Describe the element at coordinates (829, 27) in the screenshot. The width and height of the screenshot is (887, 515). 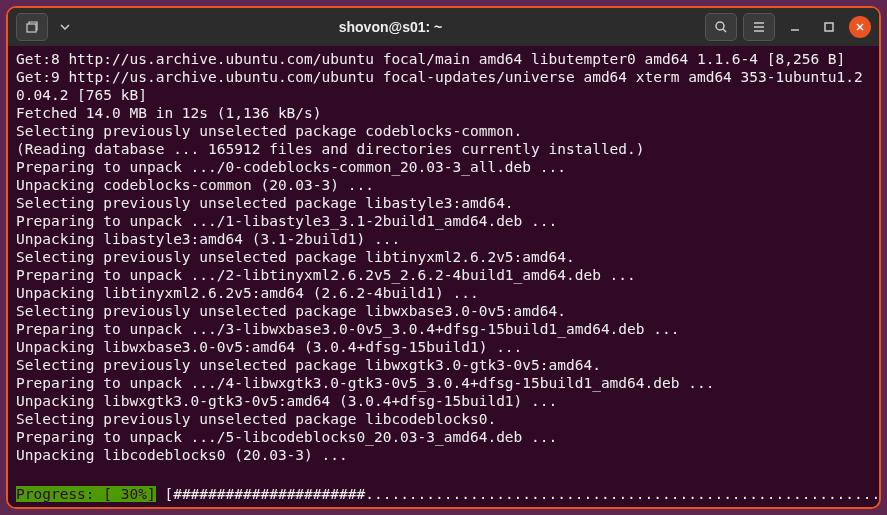
I see `maximize-icon` at that location.